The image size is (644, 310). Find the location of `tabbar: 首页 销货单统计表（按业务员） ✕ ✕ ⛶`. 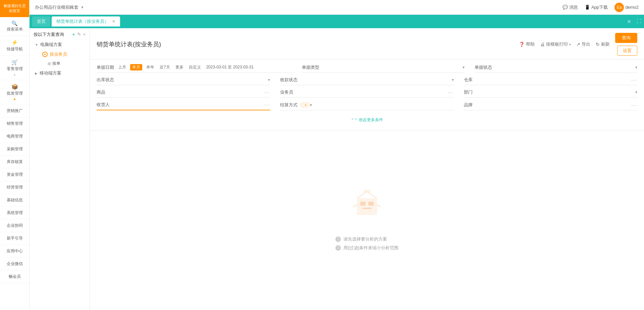

tabbar: 首页 销货单统计表（按业务员） ✕ ✕ ⛶ is located at coordinates (337, 21).